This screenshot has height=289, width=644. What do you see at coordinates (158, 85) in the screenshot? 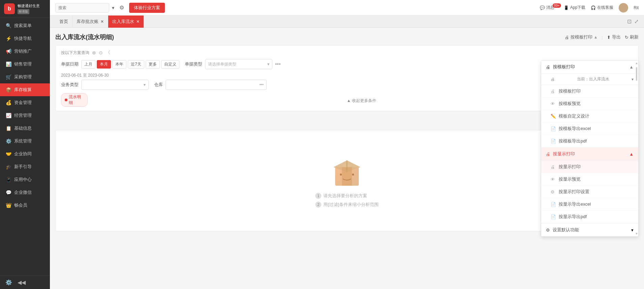
I see `warehouse-label: 仓库` at bounding box center [158, 85].